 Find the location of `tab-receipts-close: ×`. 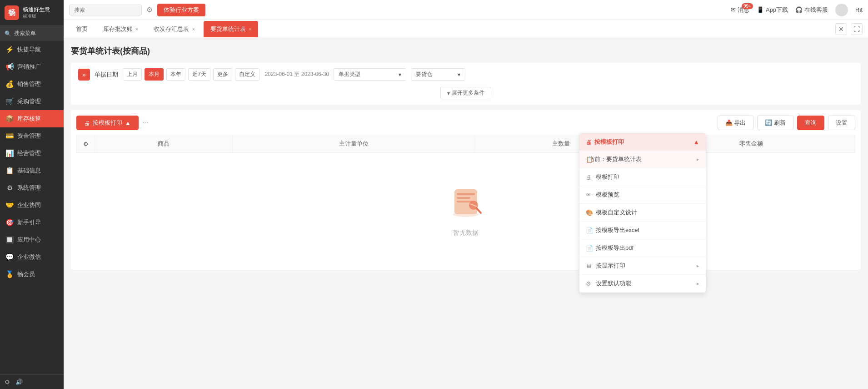

tab-receipts-close: × is located at coordinates (193, 29).